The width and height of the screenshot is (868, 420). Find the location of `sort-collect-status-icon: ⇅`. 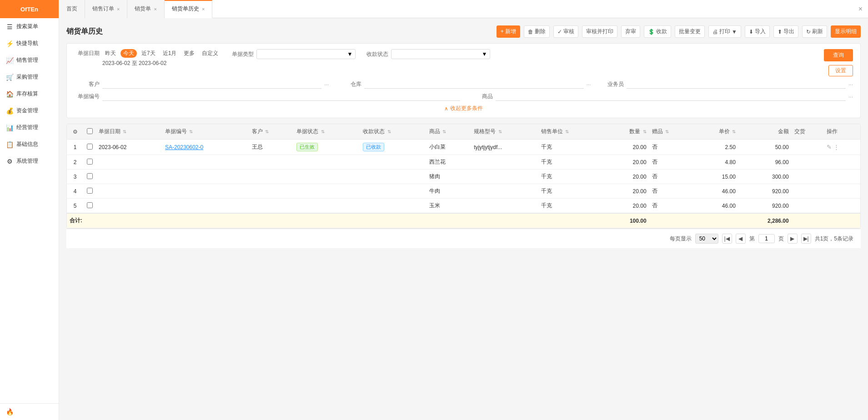

sort-collect-status-icon: ⇅ is located at coordinates (389, 132).